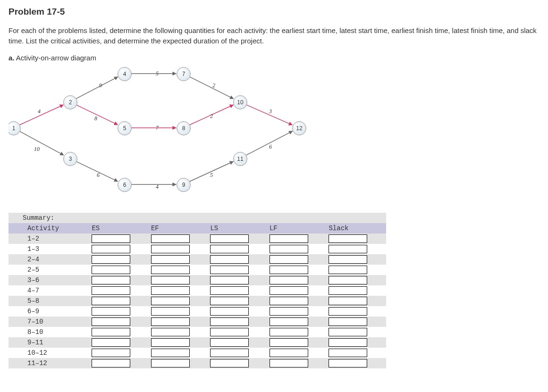 The width and height of the screenshot is (548, 392). What do you see at coordinates (49, 311) in the screenshot?
I see `activity-label: 6–9` at bounding box center [49, 311].